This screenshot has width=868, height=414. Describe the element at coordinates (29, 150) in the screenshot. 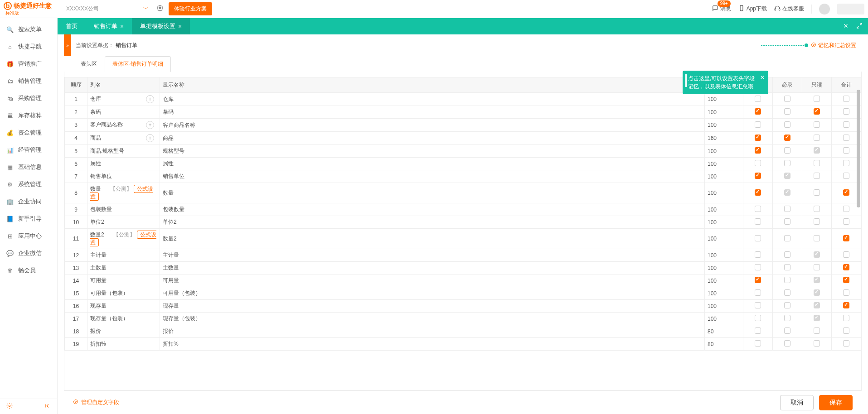

I see `sidebar-item-7: 📊经营管理` at that location.